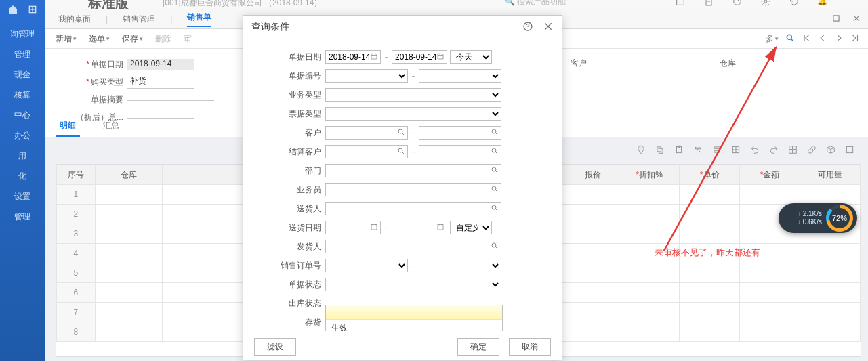 This screenshot has width=868, height=361. What do you see at coordinates (806, 39) in the screenshot?
I see `first-page-icon` at bounding box center [806, 39].